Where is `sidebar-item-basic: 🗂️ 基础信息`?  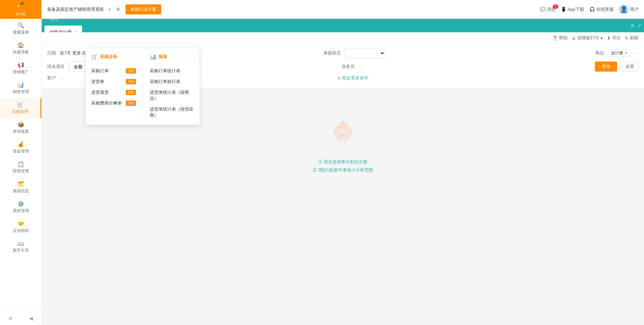
sidebar-item-basic: 🗂️ 基础信息 is located at coordinates (21, 188).